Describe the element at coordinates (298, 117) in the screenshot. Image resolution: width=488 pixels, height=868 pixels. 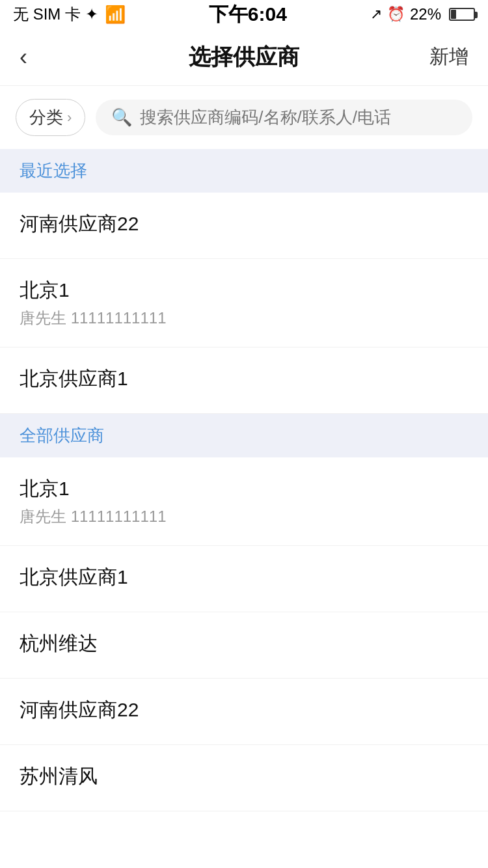
I see `search-input` at that location.